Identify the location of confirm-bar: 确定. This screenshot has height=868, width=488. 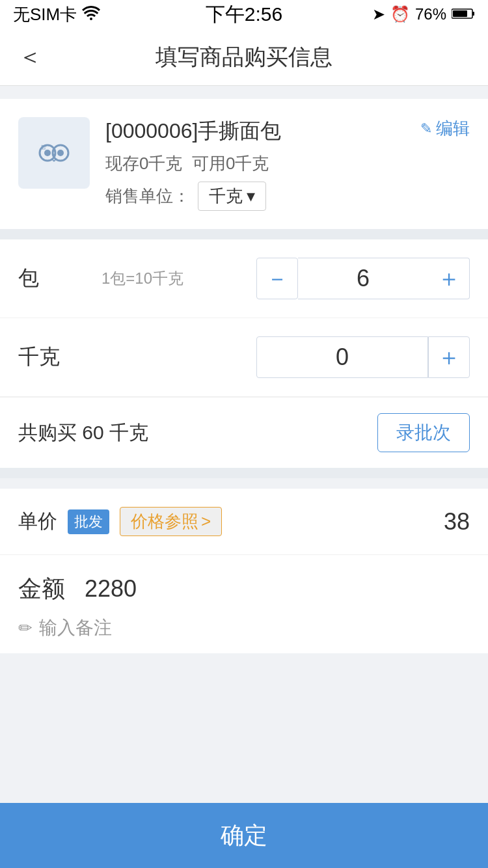
(244, 835).